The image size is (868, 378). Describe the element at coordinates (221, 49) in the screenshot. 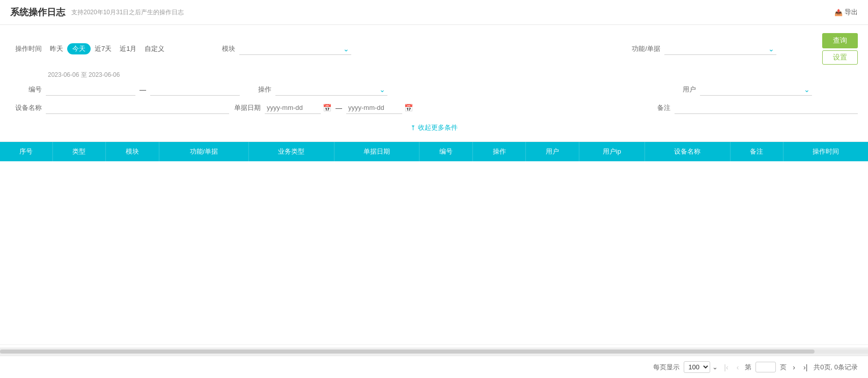

I see `module-label: 模块` at that location.